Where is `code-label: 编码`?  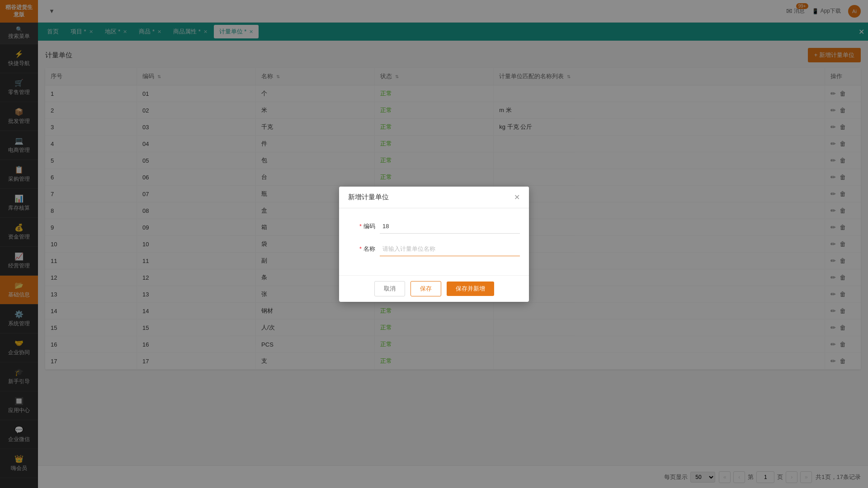
code-label: 编码 is located at coordinates (362, 226).